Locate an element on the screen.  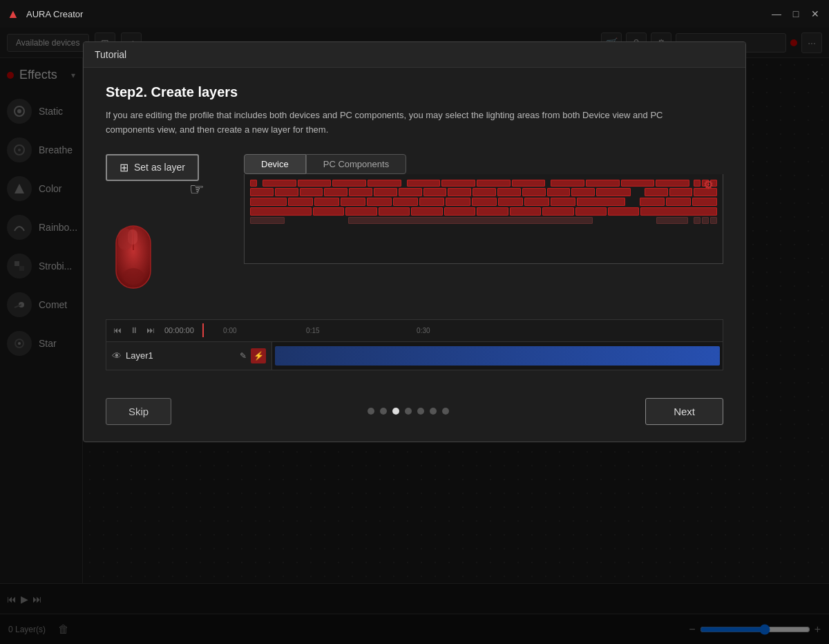
next-button: Next is located at coordinates (684, 412).